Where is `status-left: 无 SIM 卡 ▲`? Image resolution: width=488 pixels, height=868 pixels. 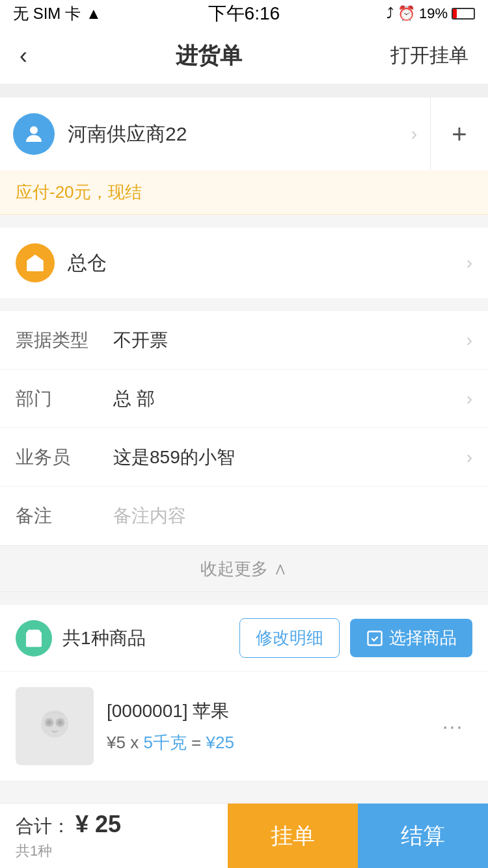 status-left: 无 SIM 卡 ▲ is located at coordinates (57, 14).